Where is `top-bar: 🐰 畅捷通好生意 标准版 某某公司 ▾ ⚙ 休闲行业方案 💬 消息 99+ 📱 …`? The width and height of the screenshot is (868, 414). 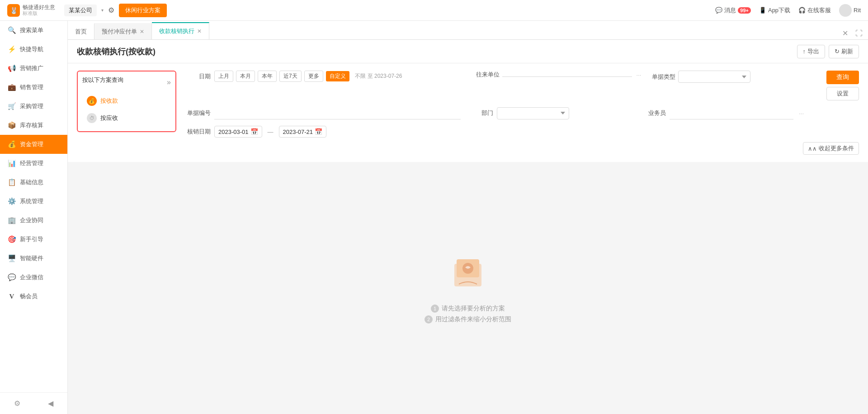
top-bar: 🐰 畅捷通好生意 标准版 某某公司 ▾ ⚙ 休闲行业方案 💬 消息 99+ 📱 … is located at coordinates (434, 10).